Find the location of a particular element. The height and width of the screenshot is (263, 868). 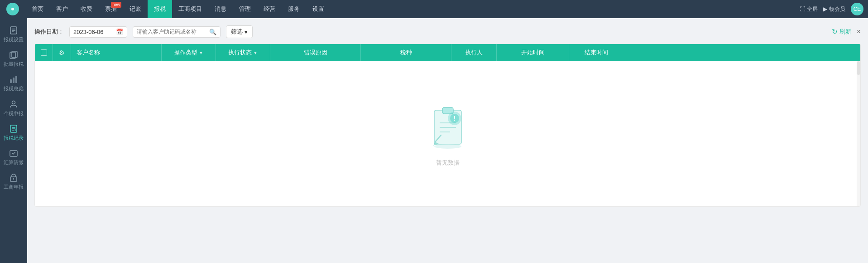

date-input: 2023-06-06 📅 is located at coordinates (98, 32).